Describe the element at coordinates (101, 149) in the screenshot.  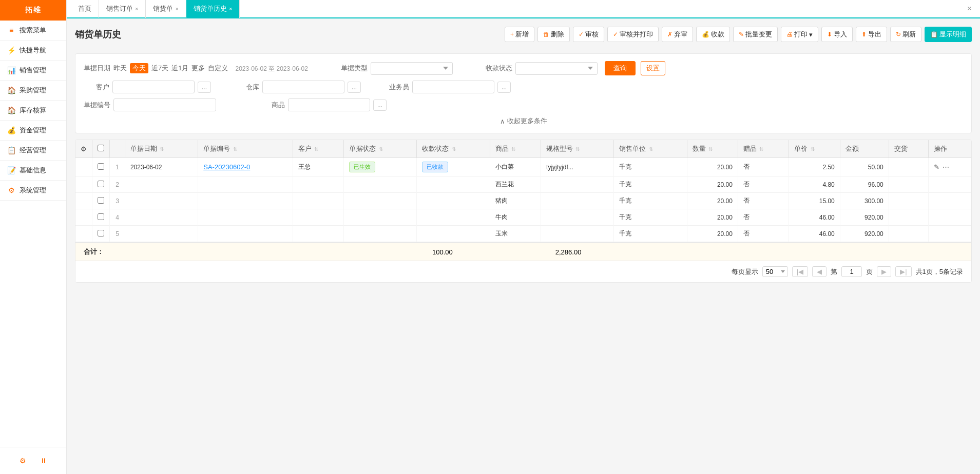
I see `th-checkbox` at that location.